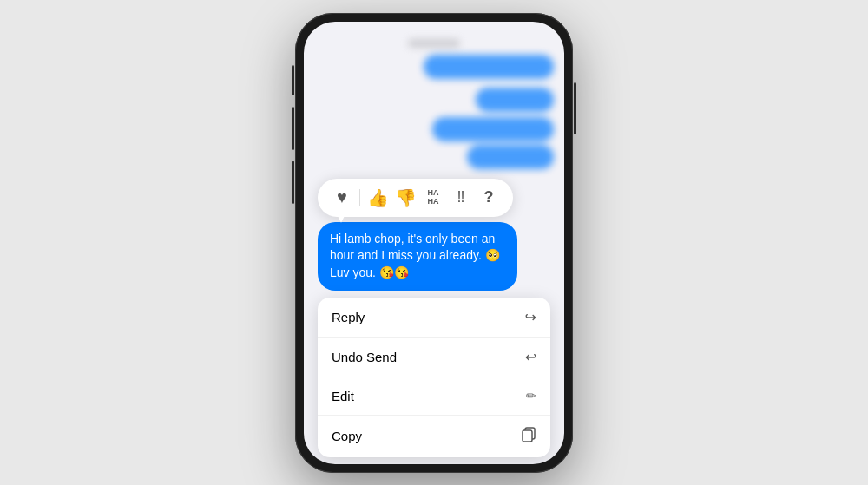  Describe the element at coordinates (575, 108) in the screenshot. I see `power-button` at that location.